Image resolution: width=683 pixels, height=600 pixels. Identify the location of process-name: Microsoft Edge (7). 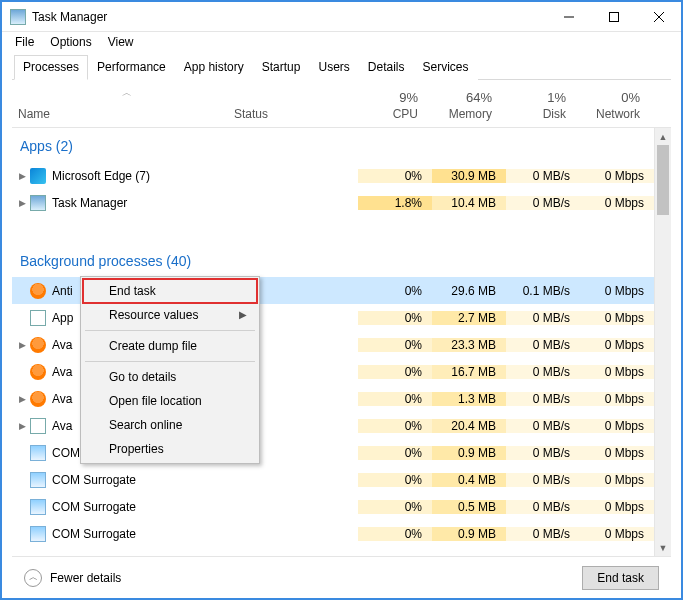
(145, 176).